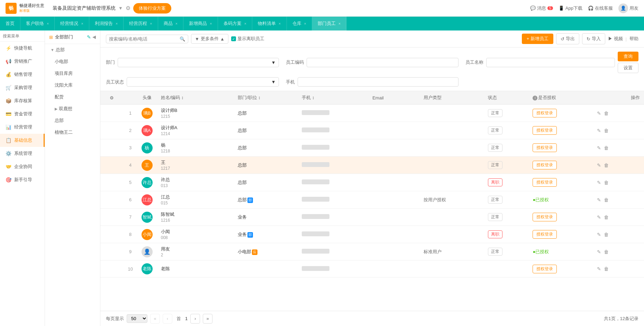  Describe the element at coordinates (112, 98) in the screenshot. I see `col-settings: ⚙` at that location.